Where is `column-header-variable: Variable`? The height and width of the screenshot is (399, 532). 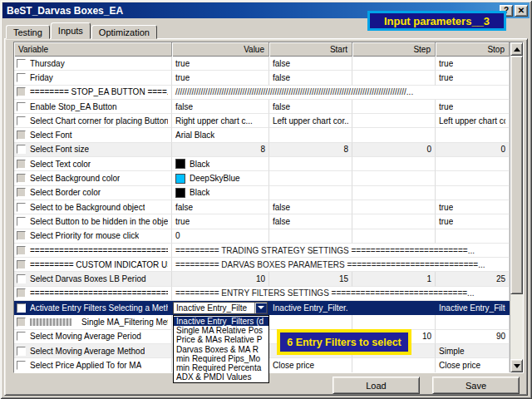 column-header-variable: Variable is located at coordinates (93, 50).